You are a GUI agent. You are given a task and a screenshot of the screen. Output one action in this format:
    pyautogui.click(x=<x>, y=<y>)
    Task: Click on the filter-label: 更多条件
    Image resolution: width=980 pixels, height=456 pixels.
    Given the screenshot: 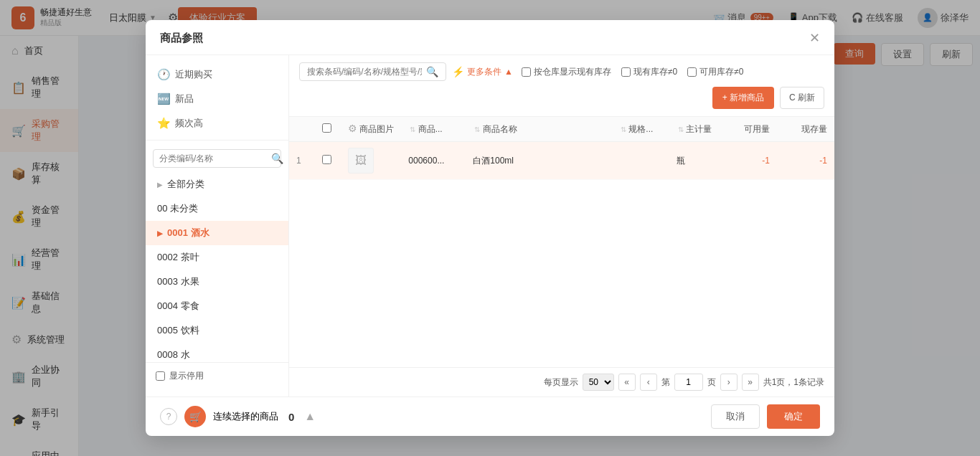 What is the action you would take?
    pyautogui.click(x=484, y=72)
    